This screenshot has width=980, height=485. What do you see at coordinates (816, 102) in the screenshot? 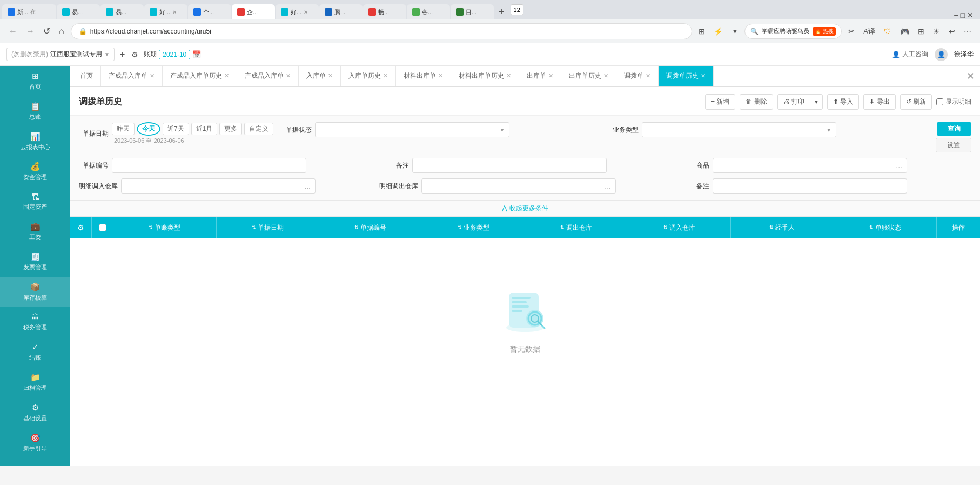
I see `print-dropdown-button: ▼` at bounding box center [816, 102].